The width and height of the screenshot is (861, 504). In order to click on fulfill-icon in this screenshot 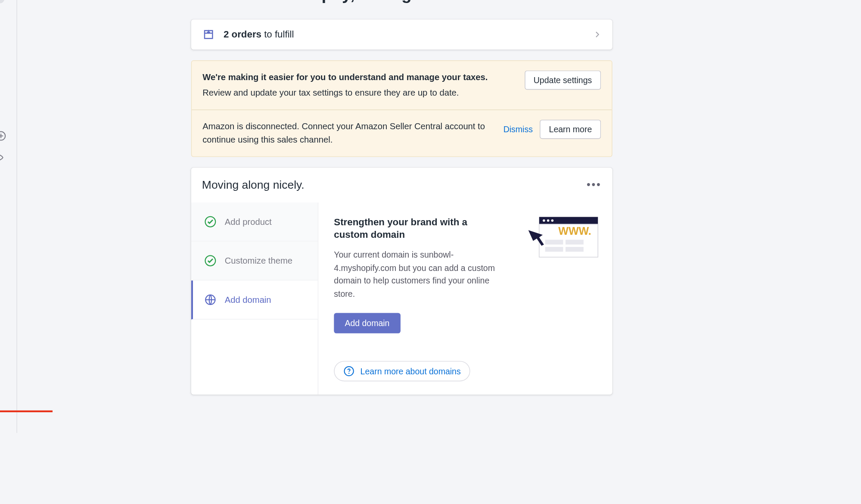, I will do `click(208, 34)`.